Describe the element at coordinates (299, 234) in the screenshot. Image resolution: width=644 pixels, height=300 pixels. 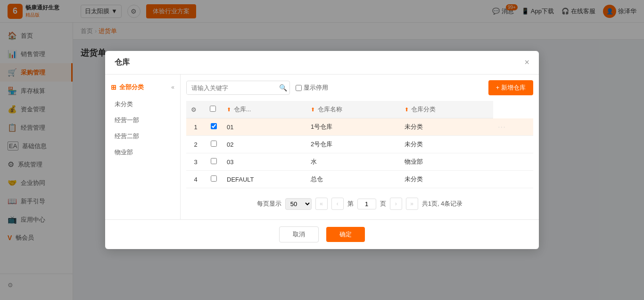
I see `cancel-button: 取消` at that location.